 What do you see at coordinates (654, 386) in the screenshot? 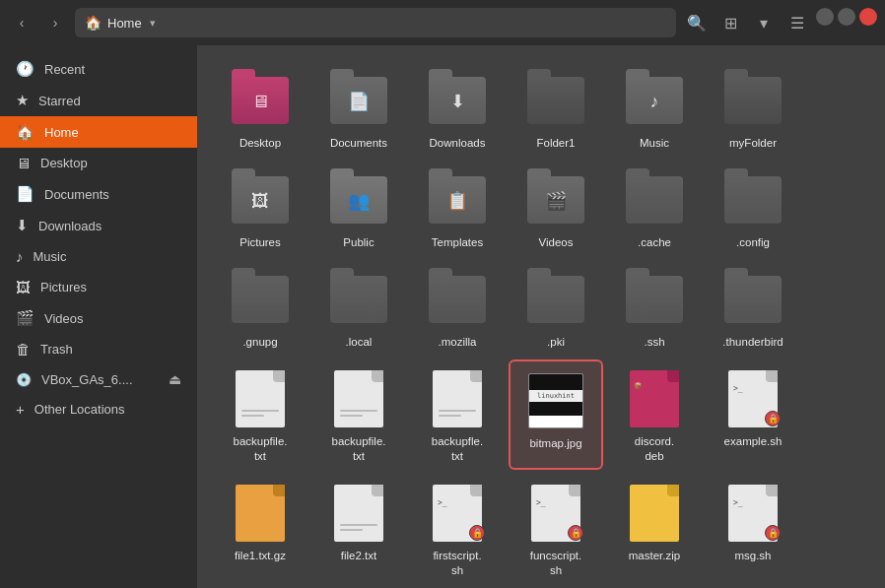
I see `deb-inner: 📦` at bounding box center [654, 386].